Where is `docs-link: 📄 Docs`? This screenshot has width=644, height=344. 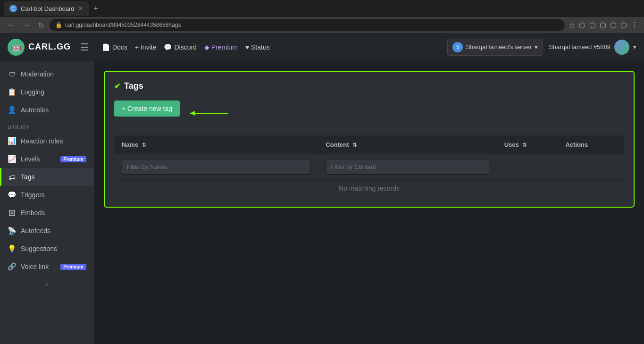 docs-link: 📄 Docs is located at coordinates (115, 47).